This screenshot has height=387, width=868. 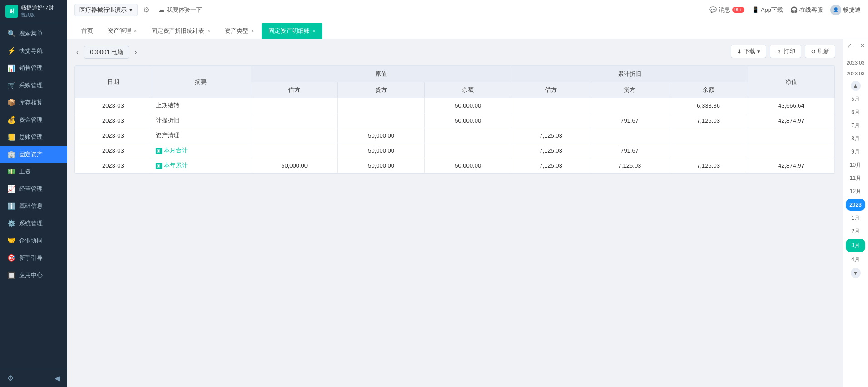 What do you see at coordinates (253, 31) in the screenshot?
I see `tab-close-asset-type: ×` at bounding box center [253, 31].